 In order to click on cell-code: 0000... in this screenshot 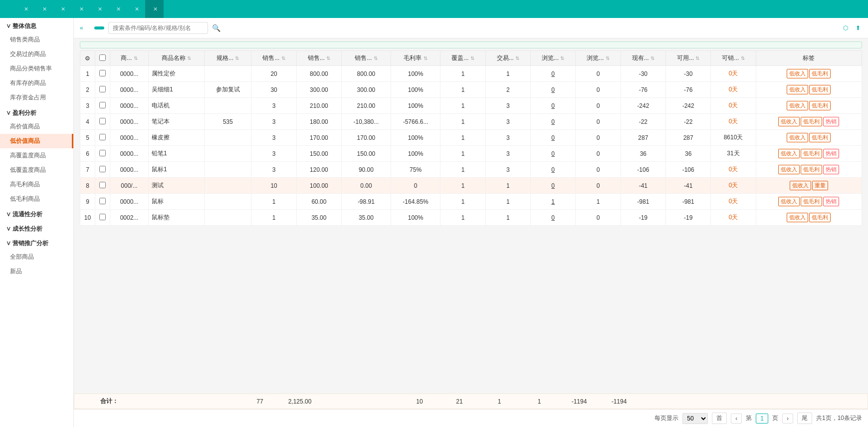, I will do `click(130, 170)`.